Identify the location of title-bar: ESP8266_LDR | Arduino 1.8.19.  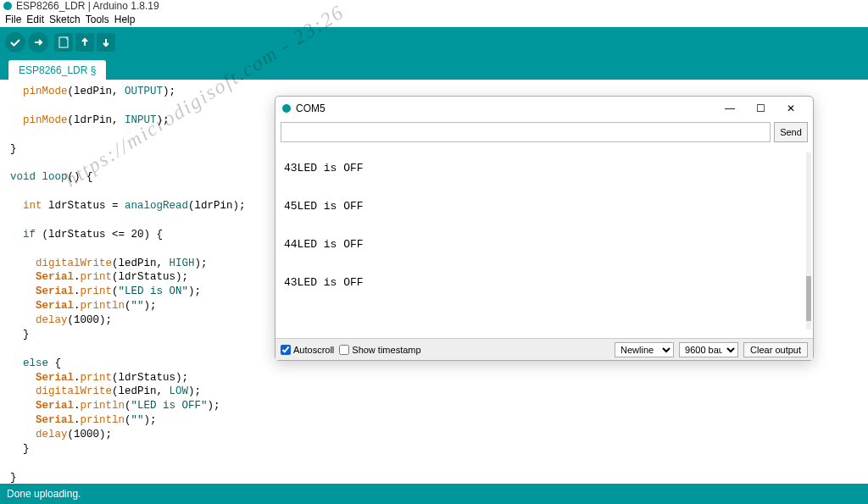
(434, 6).